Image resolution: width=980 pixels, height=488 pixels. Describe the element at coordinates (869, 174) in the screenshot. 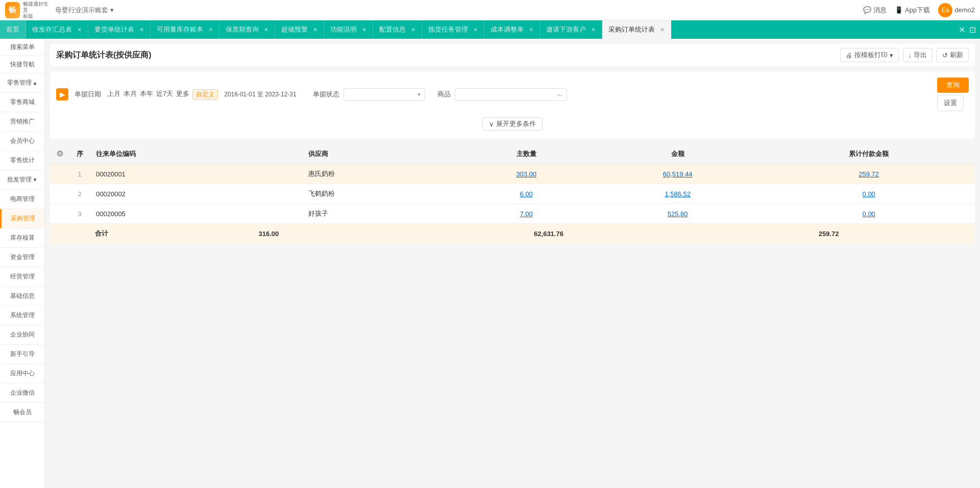

I see `row-paid-amount: 259.72` at that location.